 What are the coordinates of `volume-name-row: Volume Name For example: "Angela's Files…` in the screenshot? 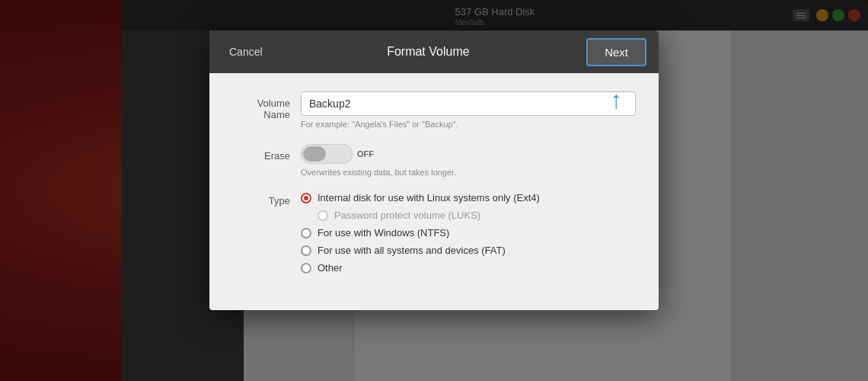 It's located at (434, 110).